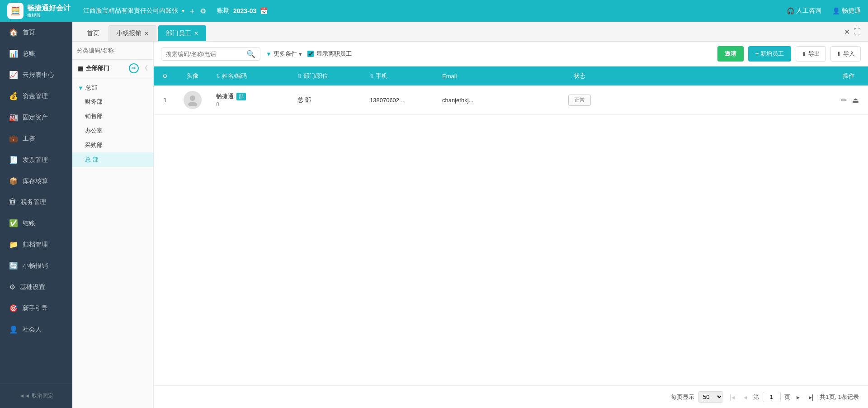  Describe the element at coordinates (192, 11) in the screenshot. I see `add-company-icon: ＋` at that location.